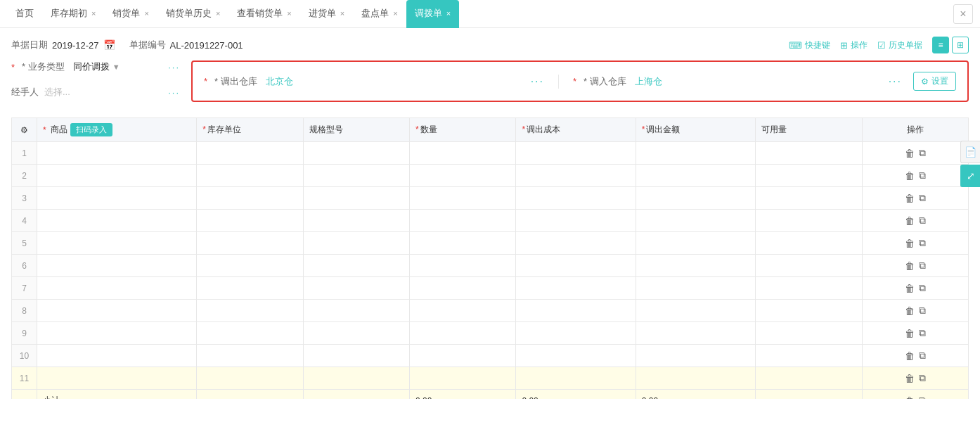 This screenshot has width=980, height=446. What do you see at coordinates (970, 152) in the screenshot?
I see `float-doc-icon: 📄` at bounding box center [970, 152].